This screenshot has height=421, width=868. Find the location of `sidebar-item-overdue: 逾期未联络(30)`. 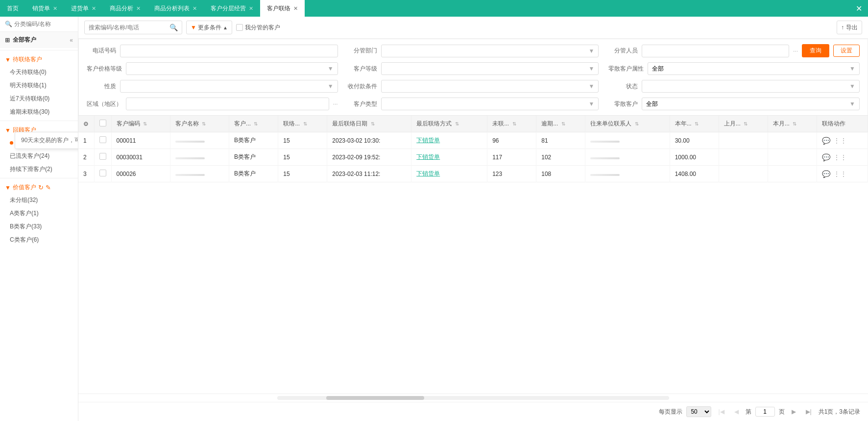

sidebar-item-overdue: 逾期未联络(30) is located at coordinates (39, 112).